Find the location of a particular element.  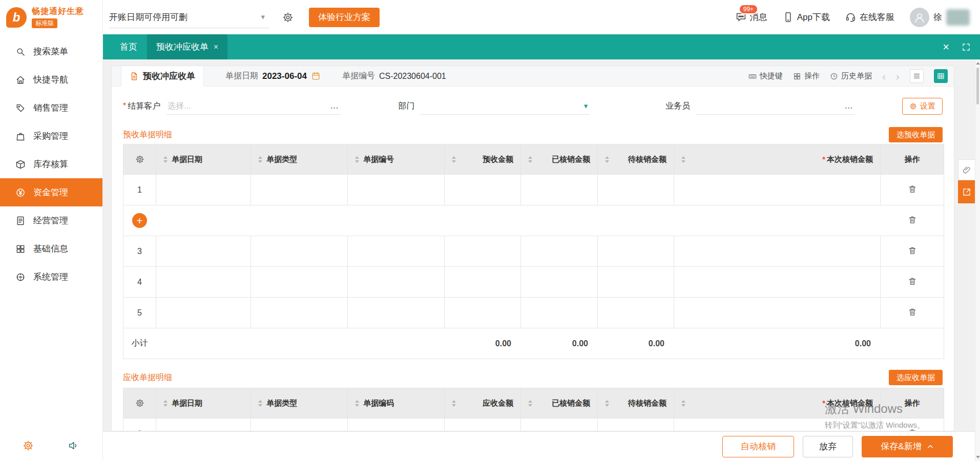

shortcut-keys-button: 快捷键 is located at coordinates (765, 76).